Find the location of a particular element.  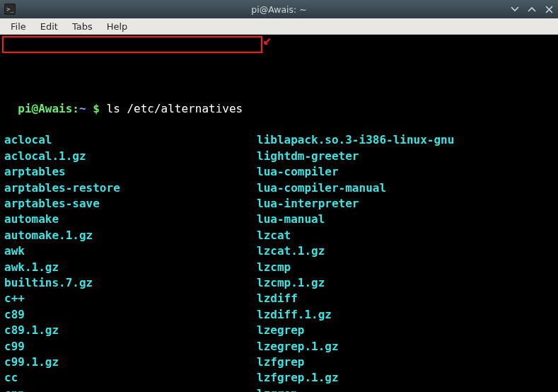

file-entry: lzfgrep is located at coordinates (405, 362).